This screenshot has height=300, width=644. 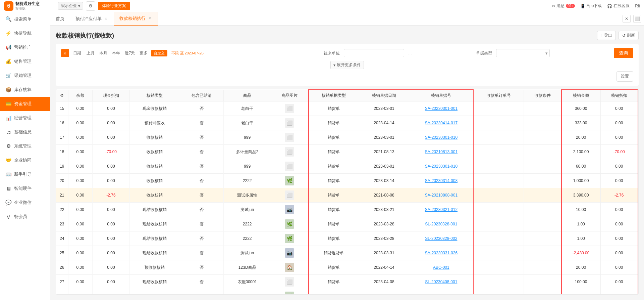 What do you see at coordinates (25, 61) in the screenshot?
I see `sidebar-item-sales: 💰销售管理` at bounding box center [25, 61].